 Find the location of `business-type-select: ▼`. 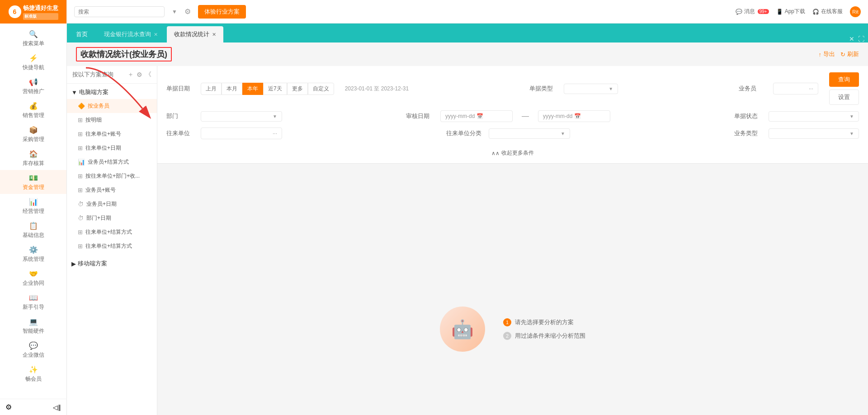

business-type-select: ▼ is located at coordinates (814, 134).